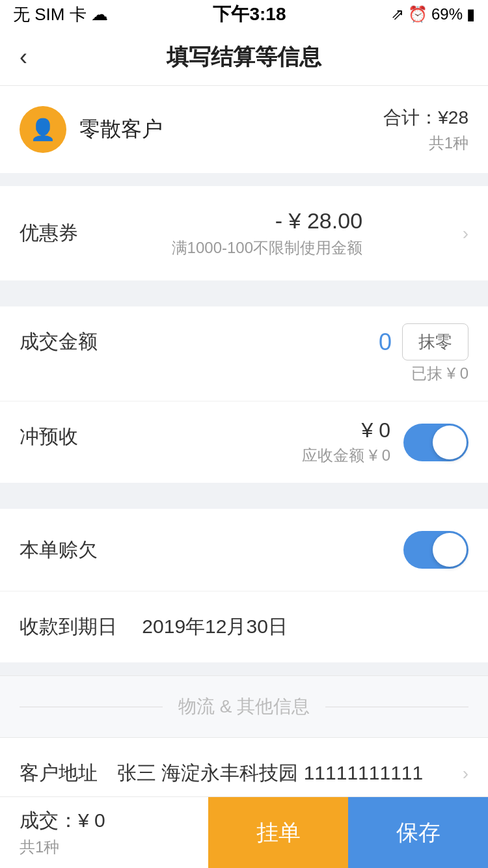 Image resolution: width=488 pixels, height=868 pixels. What do you see at coordinates (59, 342) in the screenshot?
I see `deal-amount-label: 成交金额` at bounding box center [59, 342].